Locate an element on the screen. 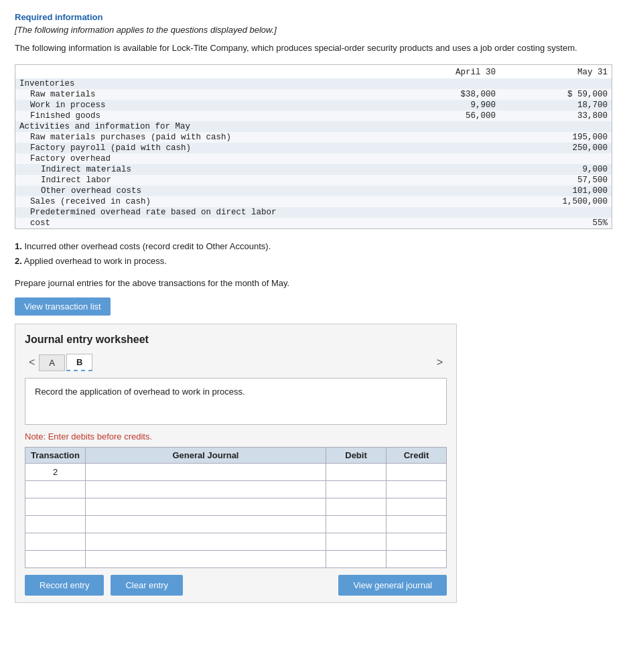 This screenshot has width=627, height=672. table-row: Predetermined overhead rate based on dir… is located at coordinates (314, 212).